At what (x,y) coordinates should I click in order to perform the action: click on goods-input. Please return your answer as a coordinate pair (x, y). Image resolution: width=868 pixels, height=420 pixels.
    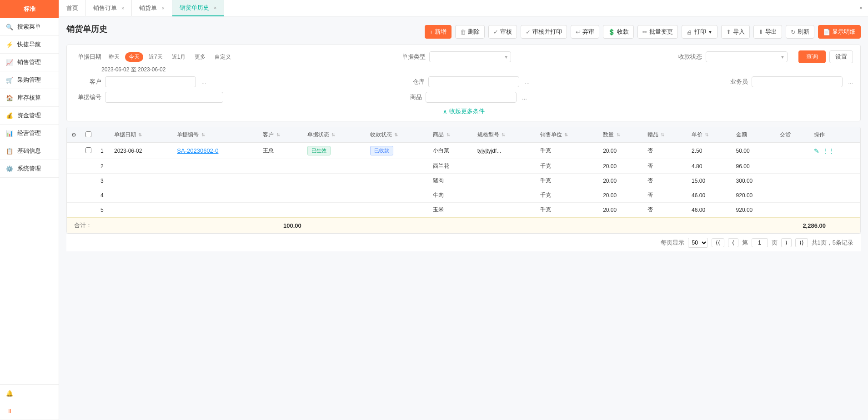
    Looking at the image, I should click on (471, 97).